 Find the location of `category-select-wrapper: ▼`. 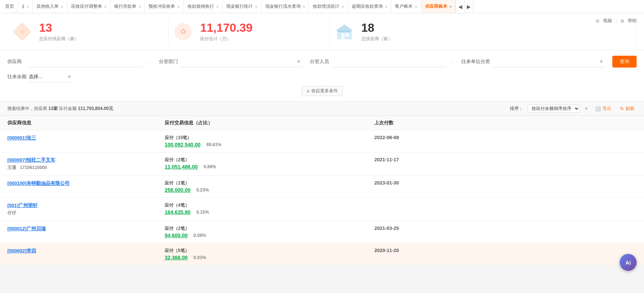

category-select-wrapper: ▼ is located at coordinates (549, 62).